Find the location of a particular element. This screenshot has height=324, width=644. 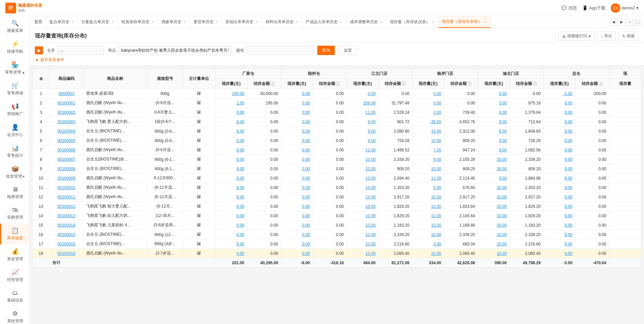

table-row: 5 00100004 合生元 (BIOSTIME)... 900g (0-6..… is located at coordinates (337, 131).